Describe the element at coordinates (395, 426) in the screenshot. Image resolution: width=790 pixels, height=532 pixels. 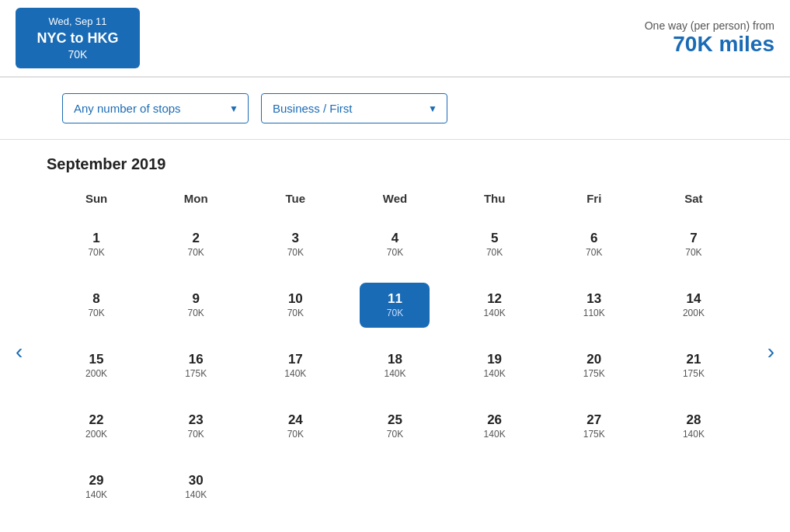
I see `calendar-week-row: 22200K2370K2470K2570K26140K27175K28140K` at that location.